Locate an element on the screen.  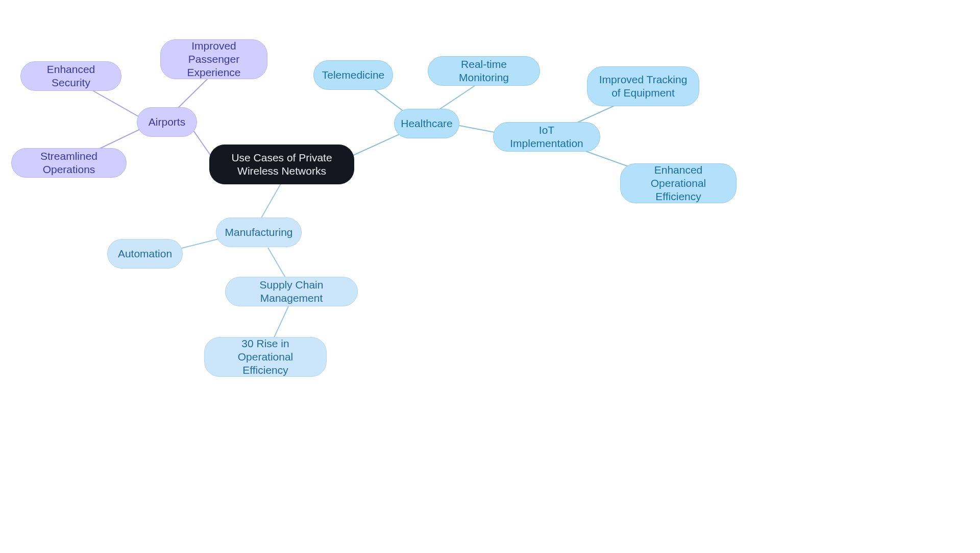
leaf-realtime-monitoring-label: Real-time Monitoring is located at coordinates (484, 71).